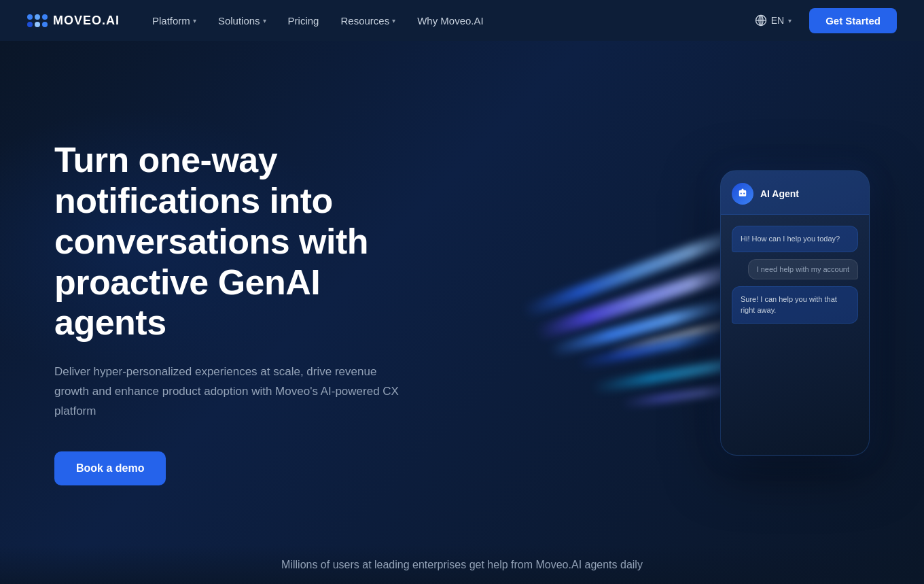 The width and height of the screenshot is (924, 584). Describe the element at coordinates (231, 242) in the screenshot. I see `hero-title: Turn one-way notifications into conversa…` at that location.